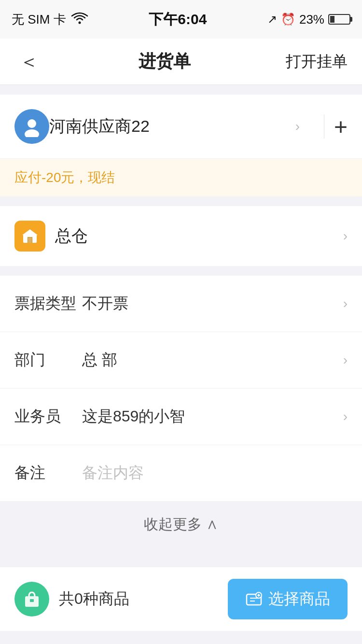 This screenshot has width=362, height=644. I want to click on invoice-chevron-icon: ›, so click(346, 304).